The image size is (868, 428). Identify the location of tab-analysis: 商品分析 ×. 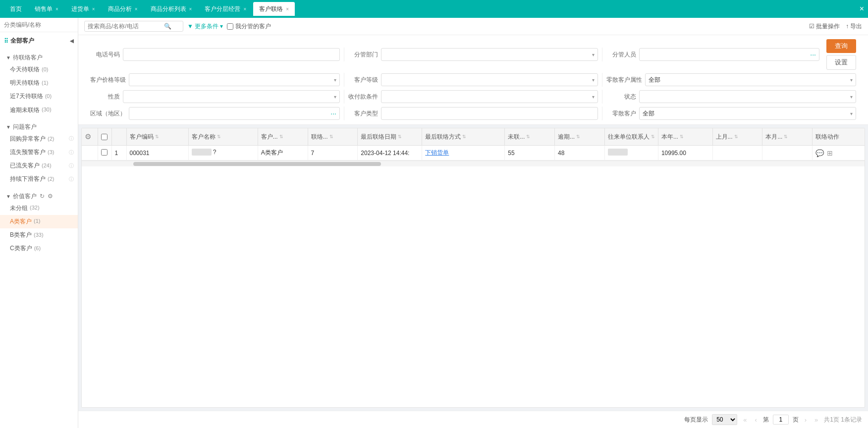
(123, 9).